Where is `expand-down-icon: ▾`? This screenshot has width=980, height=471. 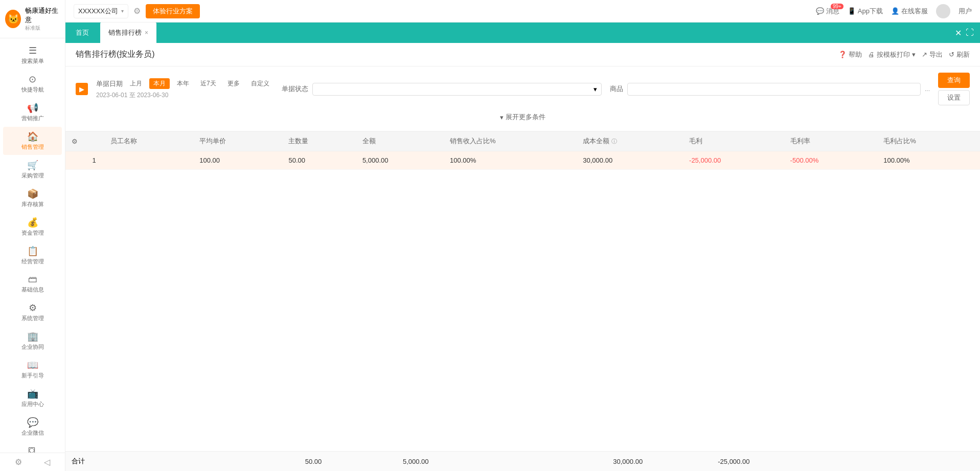 expand-down-icon: ▾ is located at coordinates (502, 118).